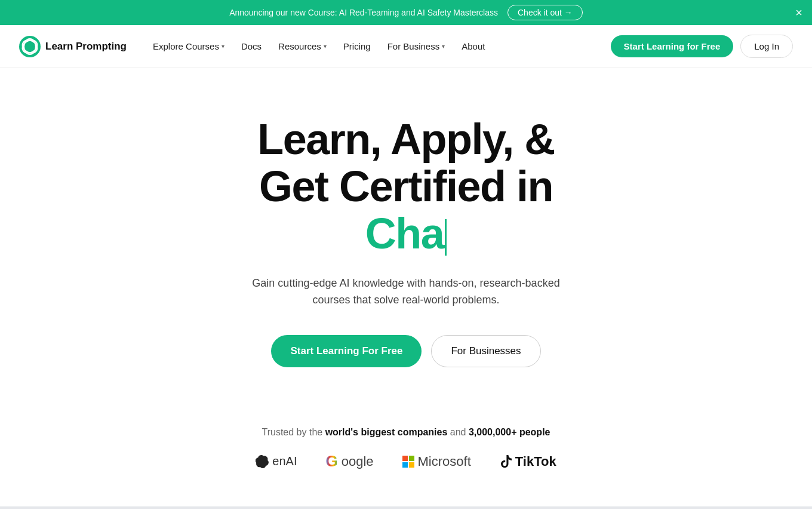 The height and width of the screenshot is (513, 812). What do you see at coordinates (486, 351) in the screenshot?
I see `hero-for-businesses-button: For Businesses` at bounding box center [486, 351].